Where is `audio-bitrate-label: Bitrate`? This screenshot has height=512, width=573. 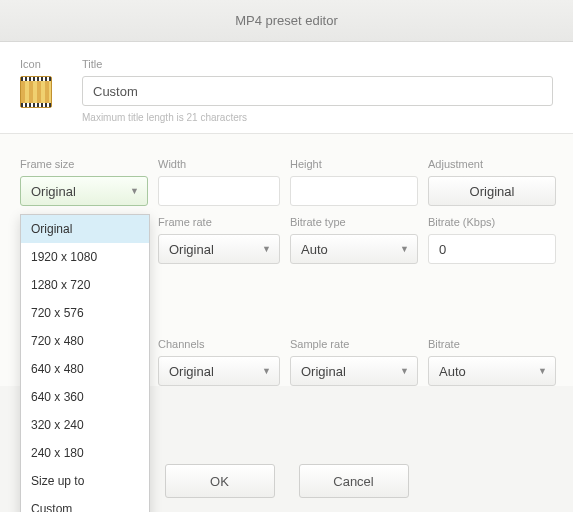
audio-bitrate-label: Bitrate is located at coordinates (492, 344).